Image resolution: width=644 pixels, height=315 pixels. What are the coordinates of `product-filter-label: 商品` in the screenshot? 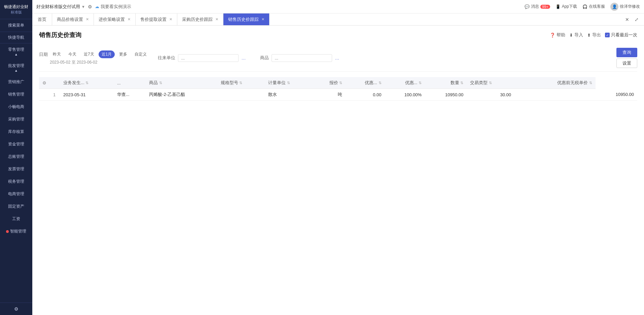 It's located at (264, 58).